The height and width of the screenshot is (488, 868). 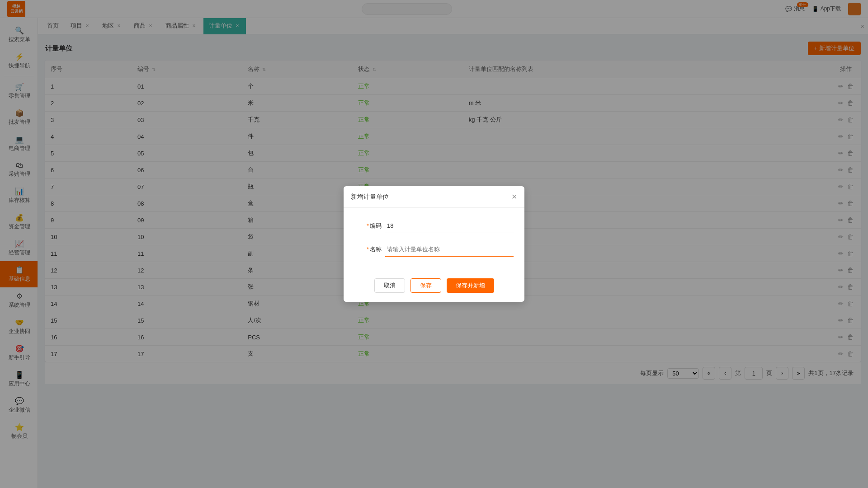 I want to click on modal-footer: 取消 保存 保存并新增, so click(x=434, y=287).